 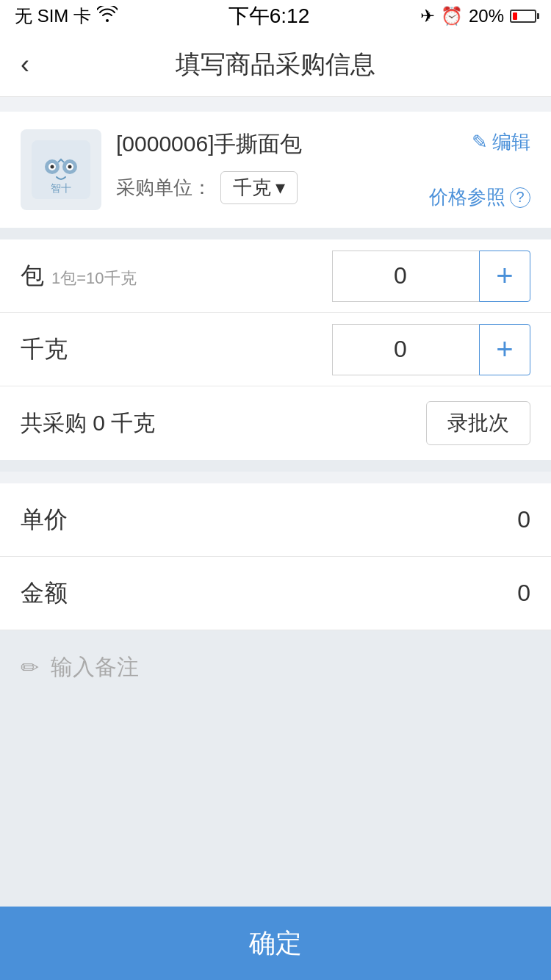 What do you see at coordinates (323, 144) in the screenshot?
I see `product-name: [0000006]手撕面包` at bounding box center [323, 144].